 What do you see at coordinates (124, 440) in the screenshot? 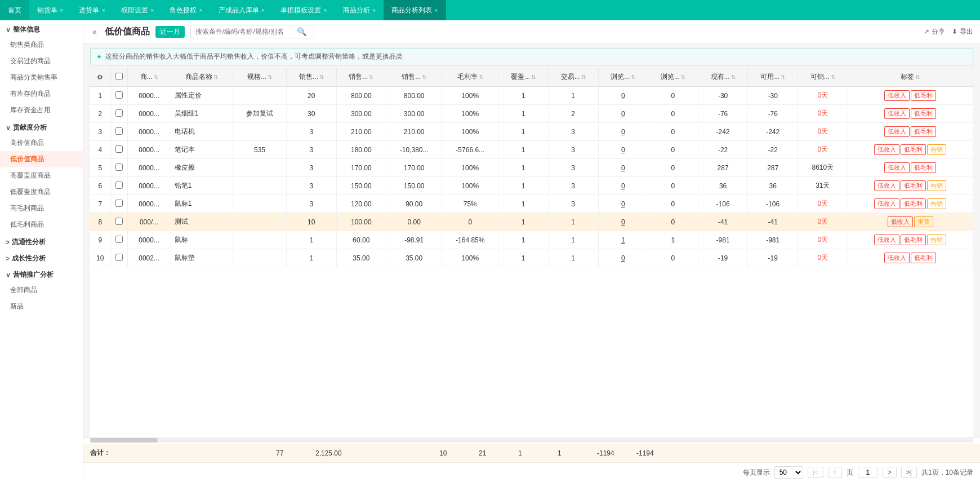
I see `scrollbar-thumb` at bounding box center [124, 440].